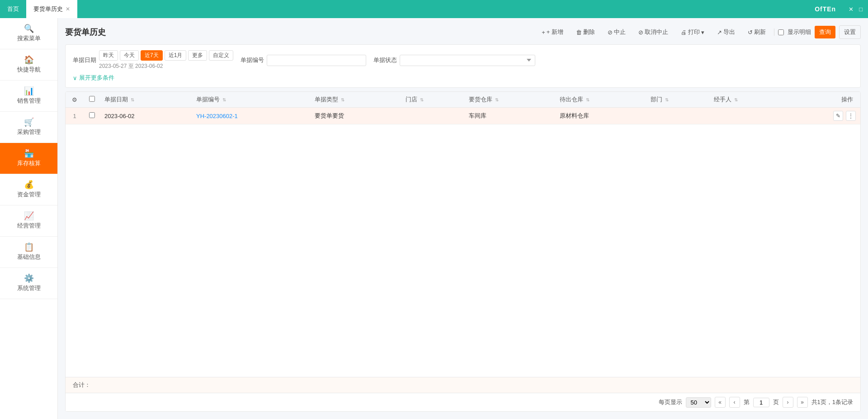  I want to click on date-filter-group: 单据日期 昨天 今天 近7天 近1月 更多 自定义 2023-05-27 至 2…, so click(153, 60).